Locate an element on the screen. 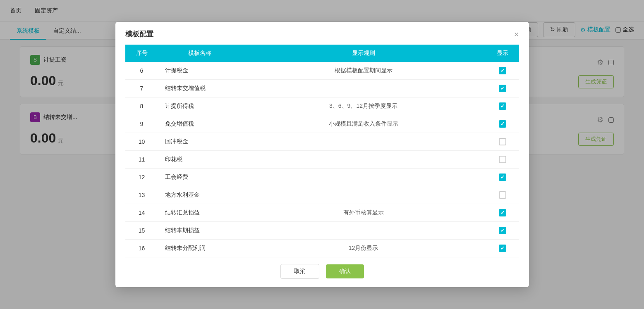 This screenshot has width=644, height=309. cell-seq-3: 9 is located at coordinates (142, 124).